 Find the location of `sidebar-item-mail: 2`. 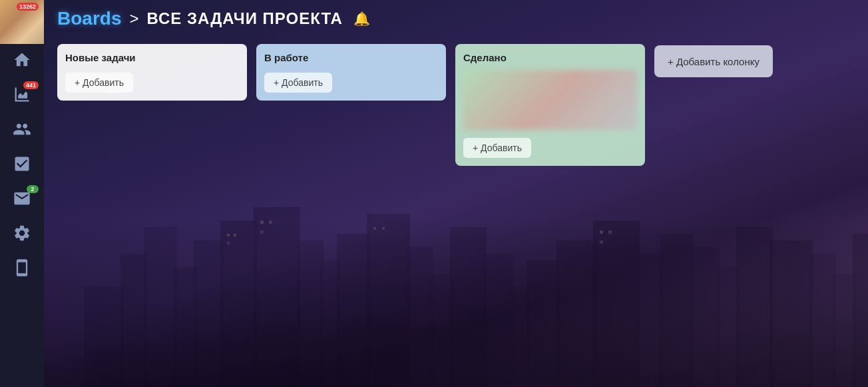

sidebar-item-mail: 2 is located at coordinates (22, 200).